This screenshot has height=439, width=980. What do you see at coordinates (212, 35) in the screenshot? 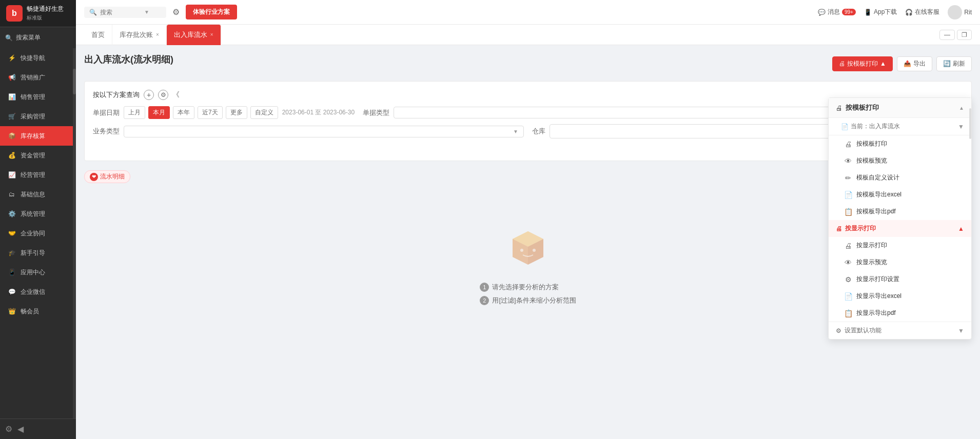
I see `tab-flow-close: ×` at bounding box center [212, 35].